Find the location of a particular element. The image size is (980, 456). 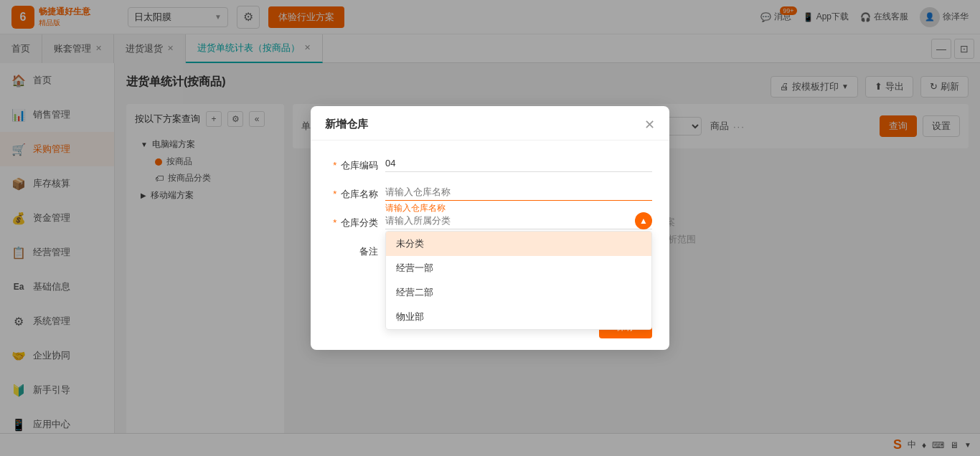

warehouse-name-label: * 仓库名称 is located at coordinates (357, 192).